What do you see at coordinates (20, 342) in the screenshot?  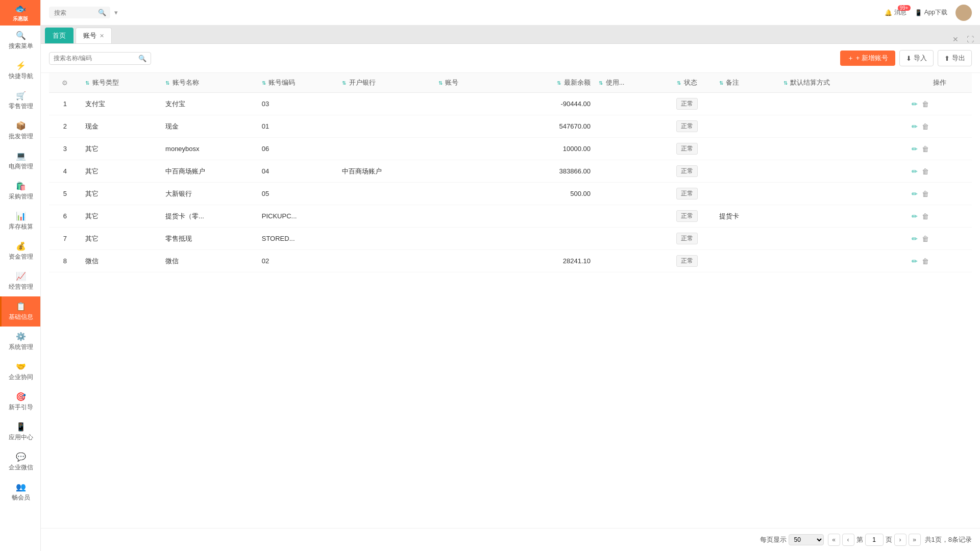 I see `sidebar-item-system: ⚙️ 系统管理` at bounding box center [20, 342].